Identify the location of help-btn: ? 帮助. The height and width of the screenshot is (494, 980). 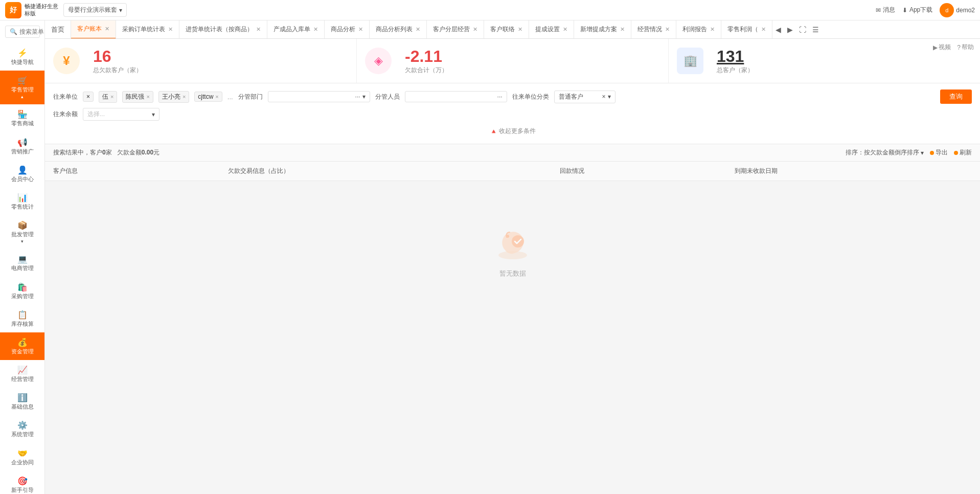
(965, 47).